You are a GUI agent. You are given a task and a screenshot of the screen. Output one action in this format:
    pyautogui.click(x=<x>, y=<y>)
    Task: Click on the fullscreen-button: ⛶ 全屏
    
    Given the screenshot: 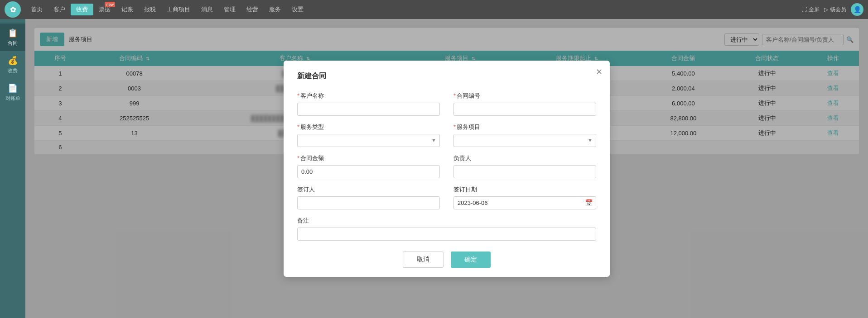 What is the action you would take?
    pyautogui.click(x=810, y=10)
    